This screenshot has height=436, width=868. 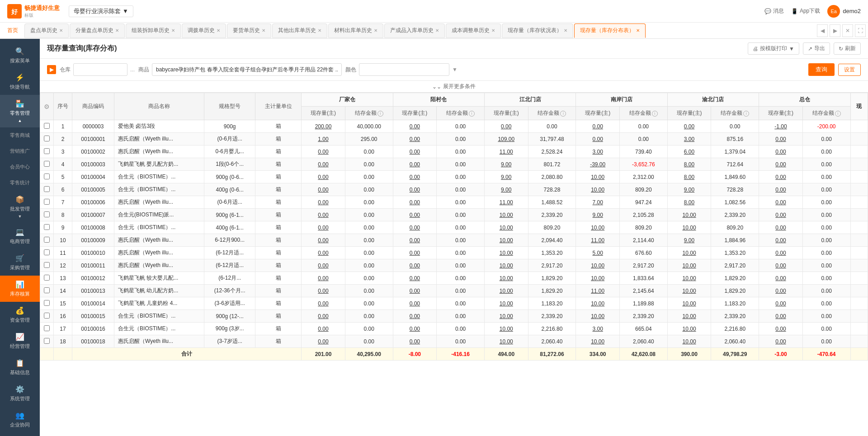 I want to click on td-zong-qty: -1.00, so click(x=781, y=127).